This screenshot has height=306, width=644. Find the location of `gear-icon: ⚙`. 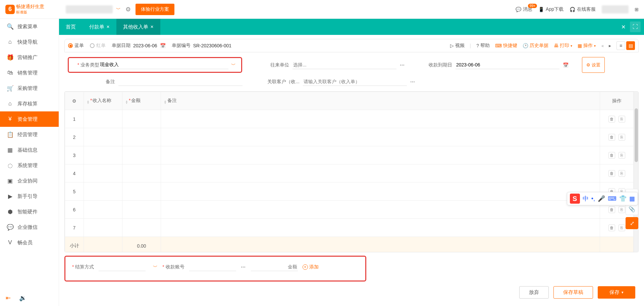

gear-icon: ⚙ is located at coordinates (128, 9).